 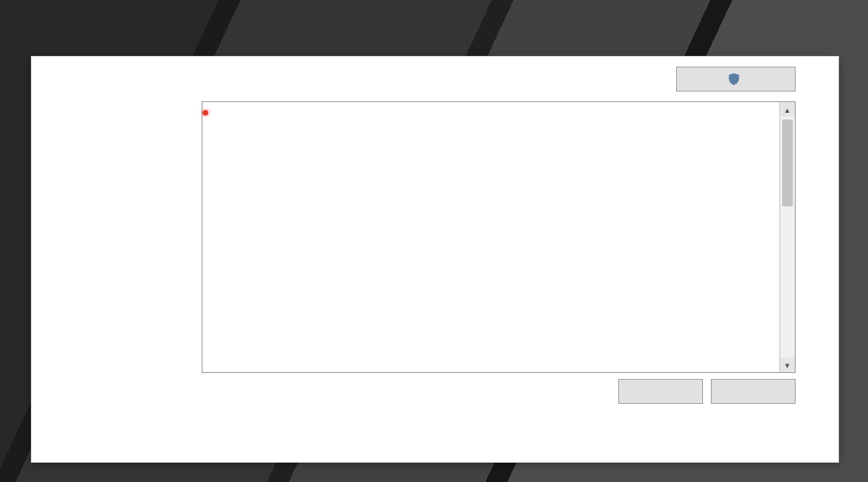 I want to click on remove-button, so click(x=753, y=391).